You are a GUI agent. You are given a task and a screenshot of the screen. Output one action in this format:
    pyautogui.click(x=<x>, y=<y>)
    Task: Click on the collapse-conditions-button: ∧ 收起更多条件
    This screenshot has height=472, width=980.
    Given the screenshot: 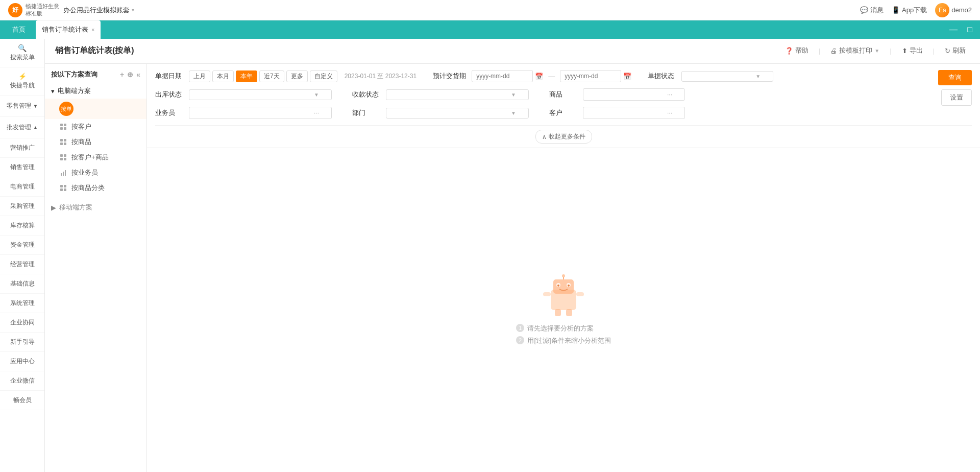 What is the action you would take?
    pyautogui.click(x=564, y=137)
    